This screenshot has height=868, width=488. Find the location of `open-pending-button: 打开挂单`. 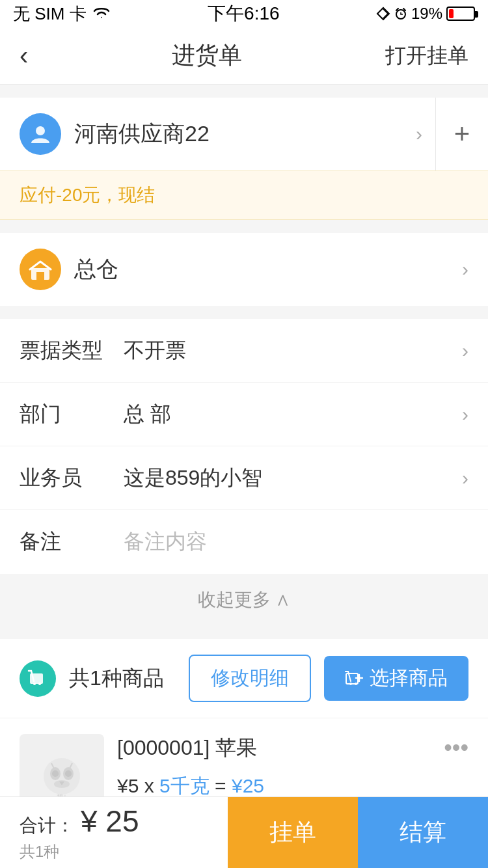

open-pending-button: 打开挂单 is located at coordinates (427, 56).